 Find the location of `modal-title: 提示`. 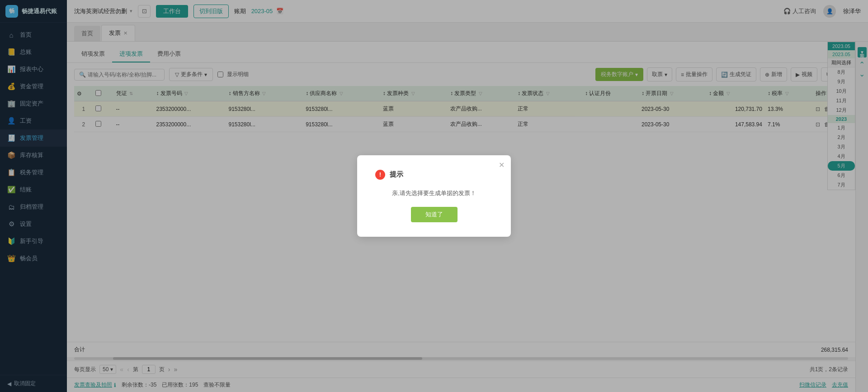

modal-title: 提示 is located at coordinates (396, 175).